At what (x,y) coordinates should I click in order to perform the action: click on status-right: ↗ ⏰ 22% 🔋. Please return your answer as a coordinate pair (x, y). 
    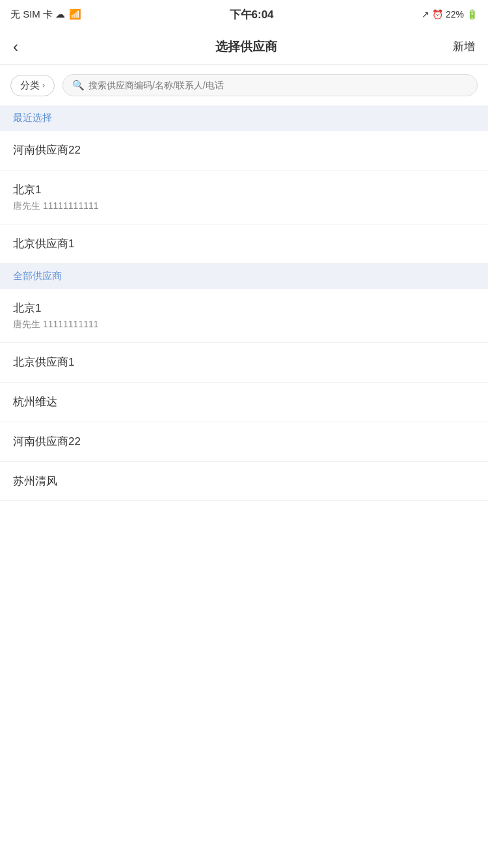
    Looking at the image, I should click on (450, 14).